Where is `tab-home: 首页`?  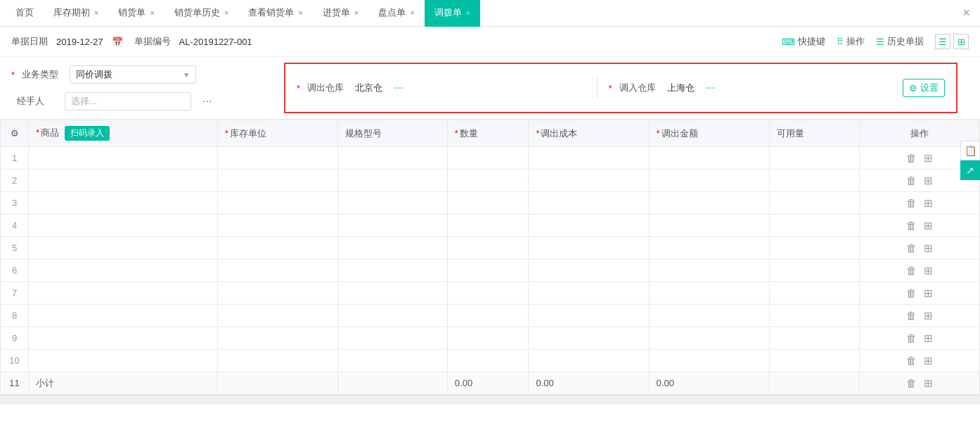 tab-home: 首页 is located at coordinates (25, 13).